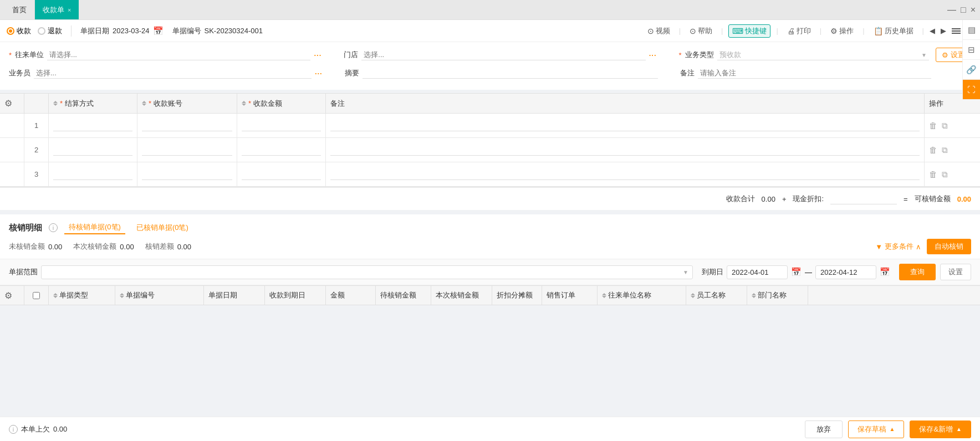 The width and height of the screenshot is (980, 441). What do you see at coordinates (945, 126) in the screenshot?
I see `copy-icon-1: ⧉` at bounding box center [945, 126].